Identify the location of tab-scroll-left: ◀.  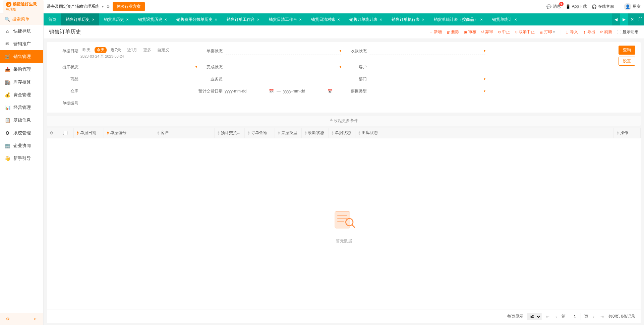
(616, 19).